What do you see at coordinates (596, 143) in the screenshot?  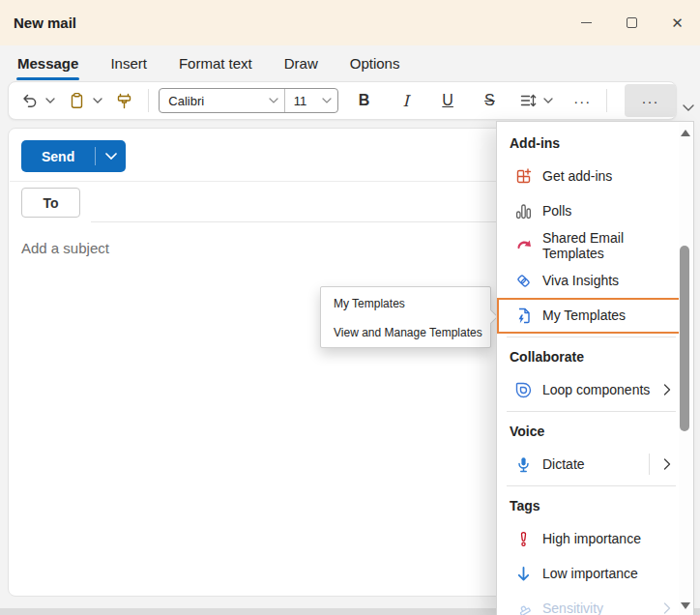 I see `section-header-add-ins: Add-ins` at bounding box center [596, 143].